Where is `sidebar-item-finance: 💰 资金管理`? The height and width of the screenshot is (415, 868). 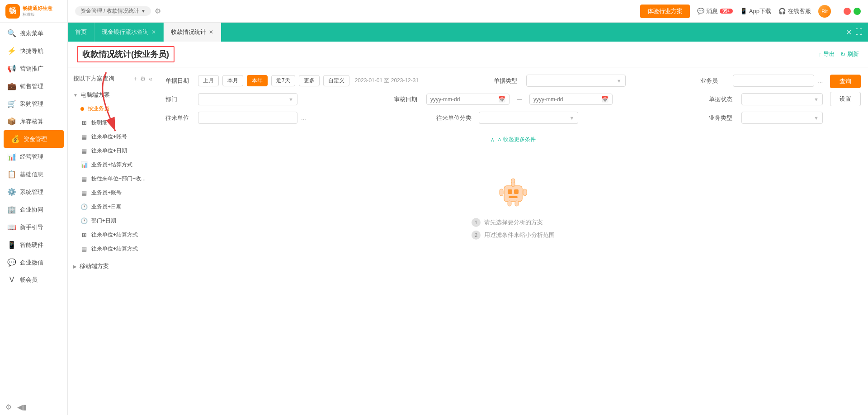 sidebar-item-finance: 💰 资金管理 is located at coordinates (33, 139).